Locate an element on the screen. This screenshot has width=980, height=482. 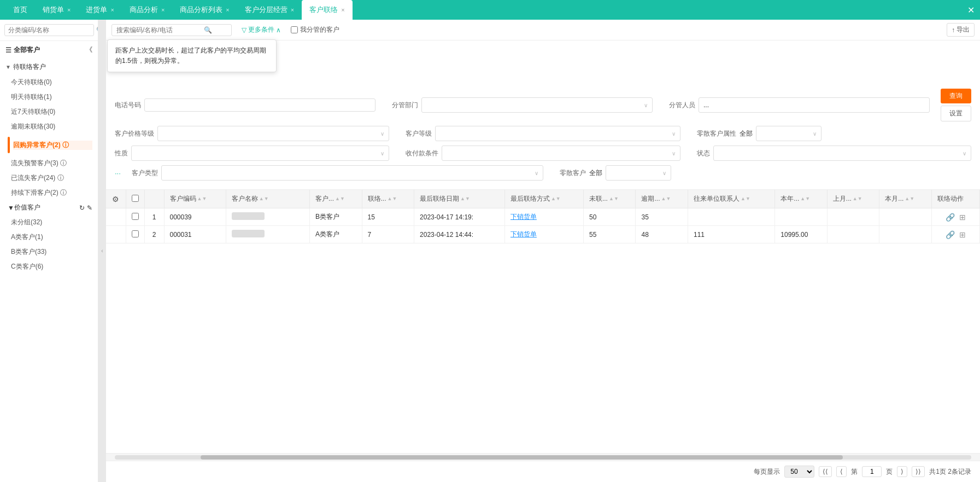
filter-customer-grade: 客户等级 ∨ is located at coordinates (543, 133).